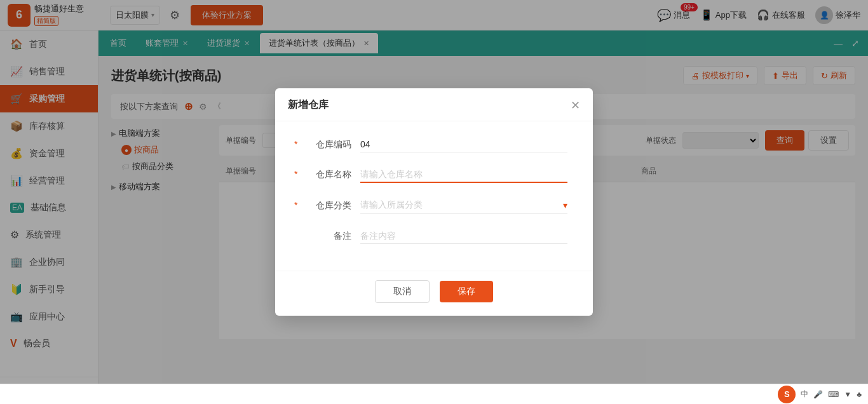 The width and height of the screenshot is (868, 404). I want to click on form-label-category: 仓库分类, so click(326, 206).